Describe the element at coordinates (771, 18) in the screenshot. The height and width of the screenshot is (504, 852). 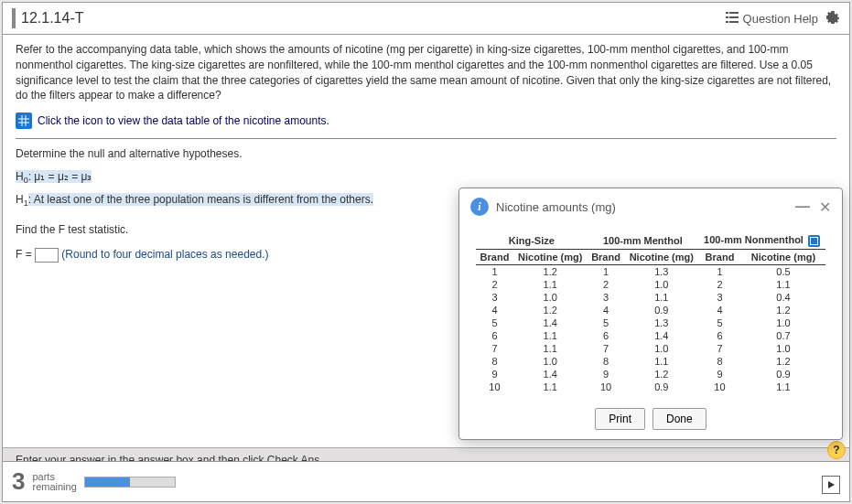
I see `question-help-button: Question Help` at that location.